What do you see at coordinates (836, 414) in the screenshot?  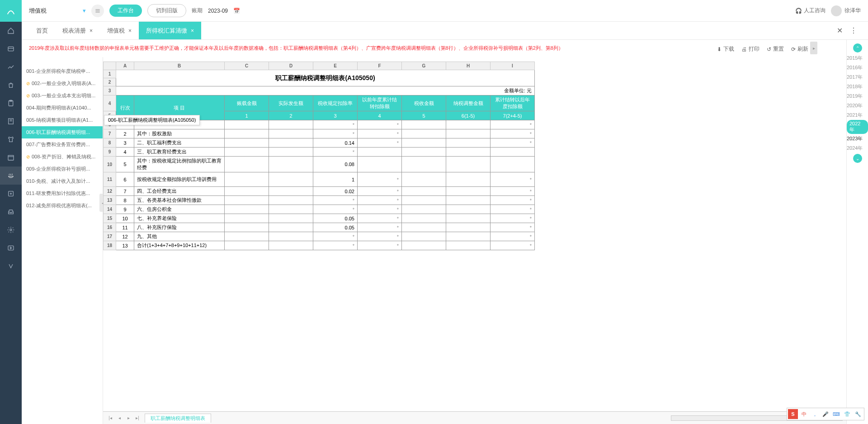 I see `ime-keyboard-icon: ⌨` at bounding box center [836, 414].